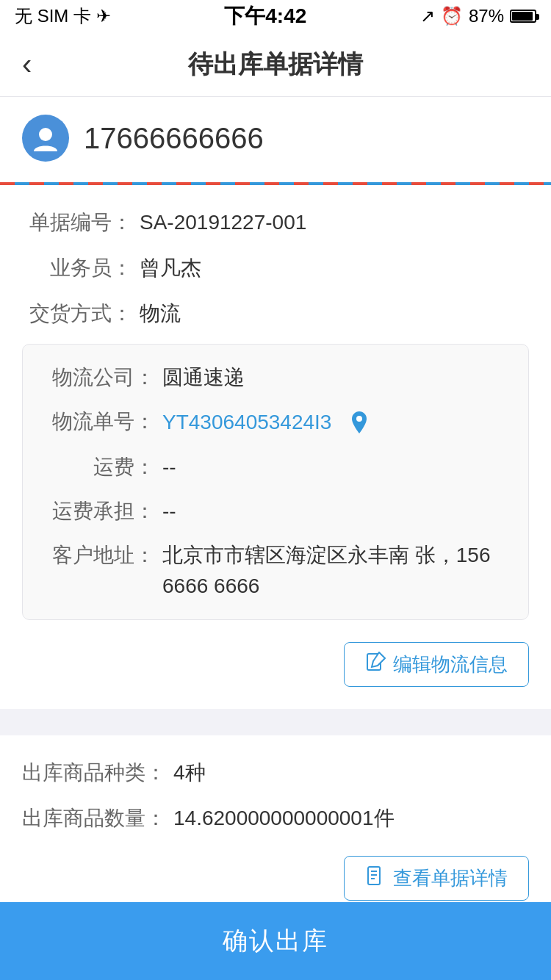  What do you see at coordinates (100, 467) in the screenshot?
I see `freight-label: 运费：` at bounding box center [100, 467].